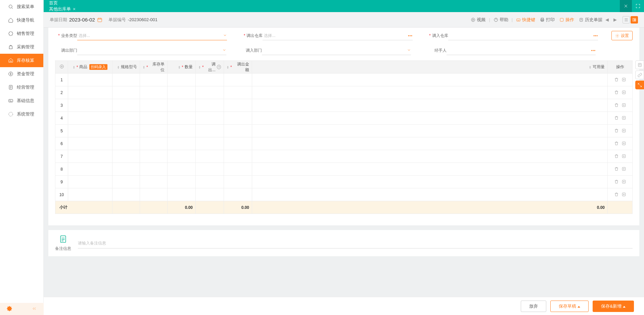 Image resolution: width=644 pixels, height=315 pixels. I want to click on tab-0: 首页, so click(62, 3).